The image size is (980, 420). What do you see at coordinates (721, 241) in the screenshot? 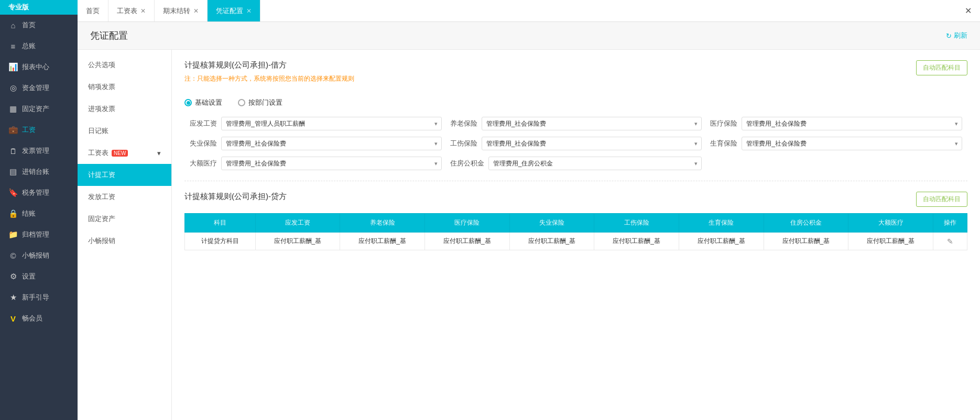
I see `td-shengyu-val: 应付职工薪酬_基` at bounding box center [721, 241].